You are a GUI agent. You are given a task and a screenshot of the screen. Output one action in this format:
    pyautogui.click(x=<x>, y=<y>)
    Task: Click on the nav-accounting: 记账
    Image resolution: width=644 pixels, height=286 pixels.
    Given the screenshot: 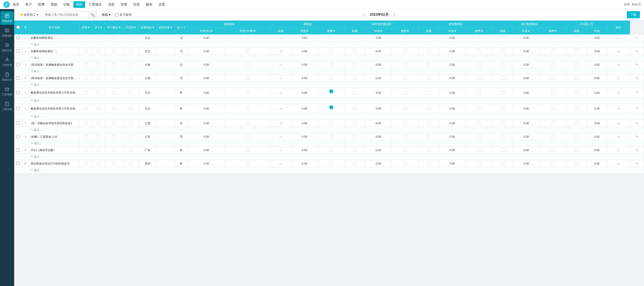 What is the action you would take?
    pyautogui.click(x=67, y=5)
    